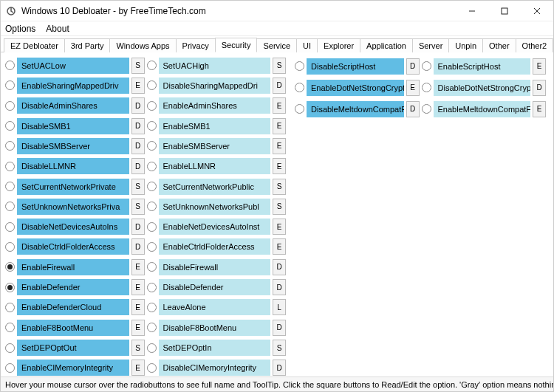 This screenshot has height=392, width=554. What do you see at coordinates (215, 166) in the screenshot?
I see `option-label: EnableLLMNR` at bounding box center [215, 166].